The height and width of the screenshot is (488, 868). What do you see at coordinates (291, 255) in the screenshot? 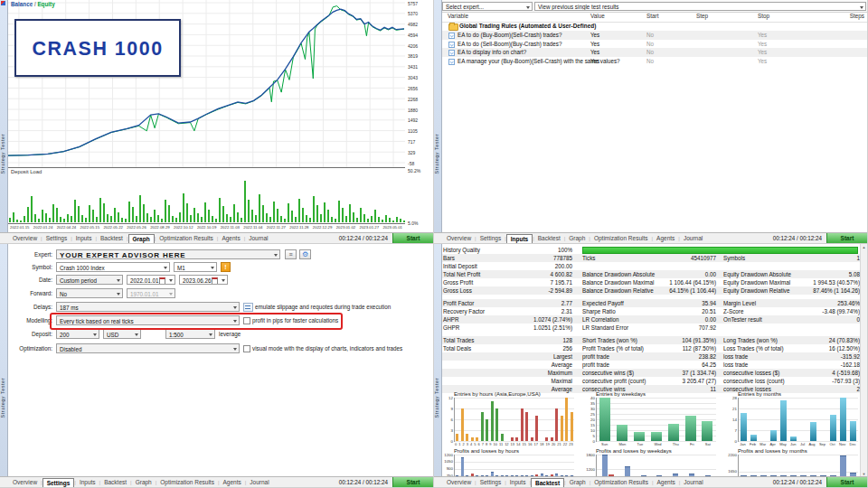
I see `expert-editor-button: ≡` at bounding box center [291, 255].